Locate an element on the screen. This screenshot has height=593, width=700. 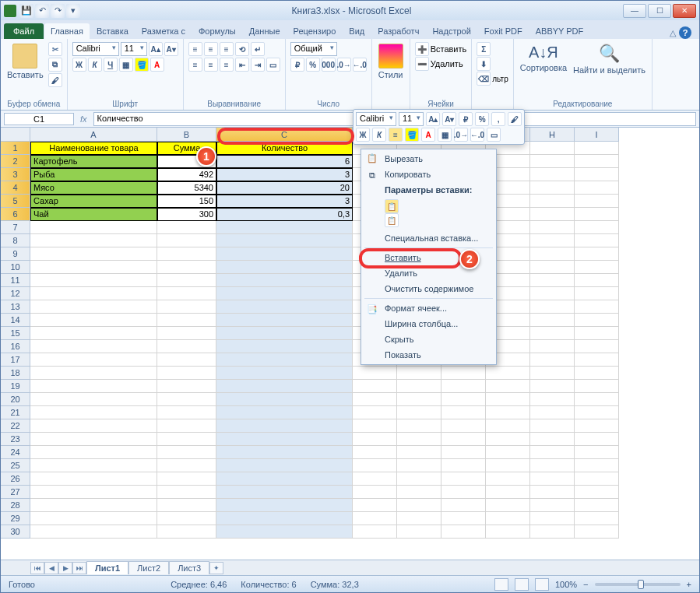
cell: 20 is located at coordinates (285, 188).